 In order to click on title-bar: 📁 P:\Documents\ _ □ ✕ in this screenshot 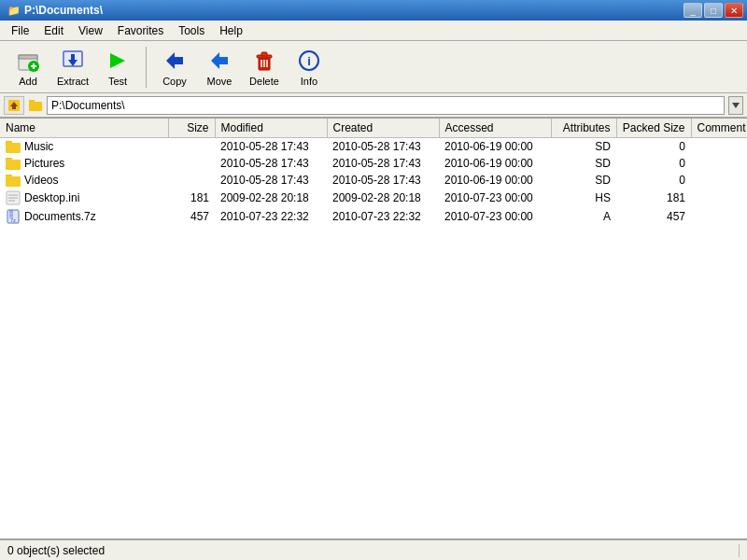, I will do `click(374, 10)`.